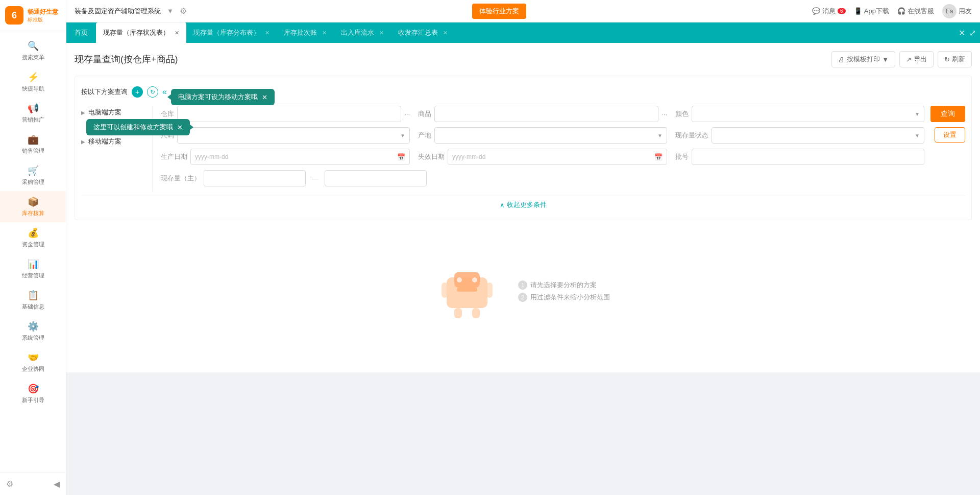 This screenshot has height=495, width=980. I want to click on refresh-button: ↻ 刷新, so click(954, 59).